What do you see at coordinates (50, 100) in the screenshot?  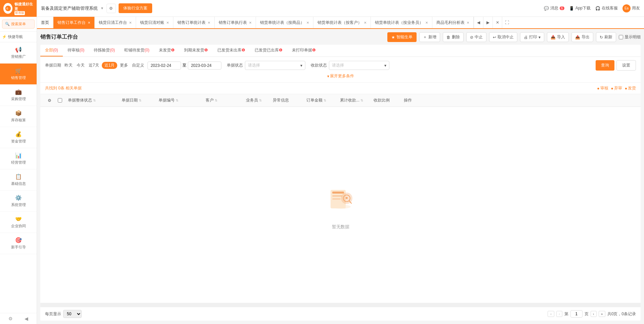 I see `th-settings: ⚙` at bounding box center [50, 100].